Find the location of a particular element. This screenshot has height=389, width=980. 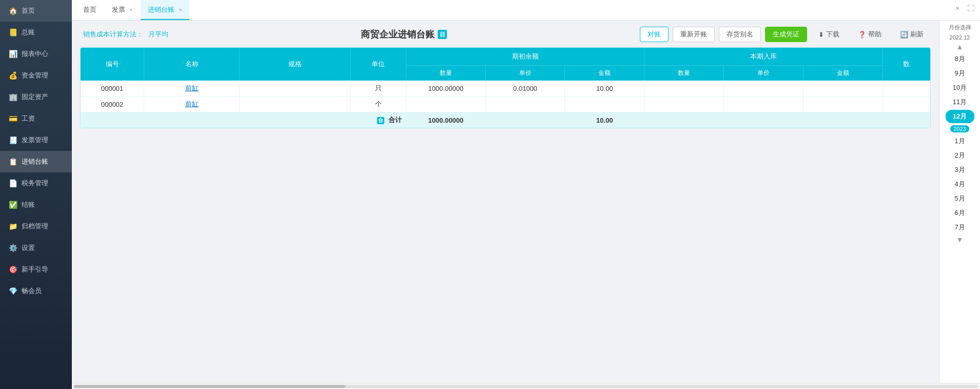

invoice-icon: 🧾 is located at coordinates (13, 140).